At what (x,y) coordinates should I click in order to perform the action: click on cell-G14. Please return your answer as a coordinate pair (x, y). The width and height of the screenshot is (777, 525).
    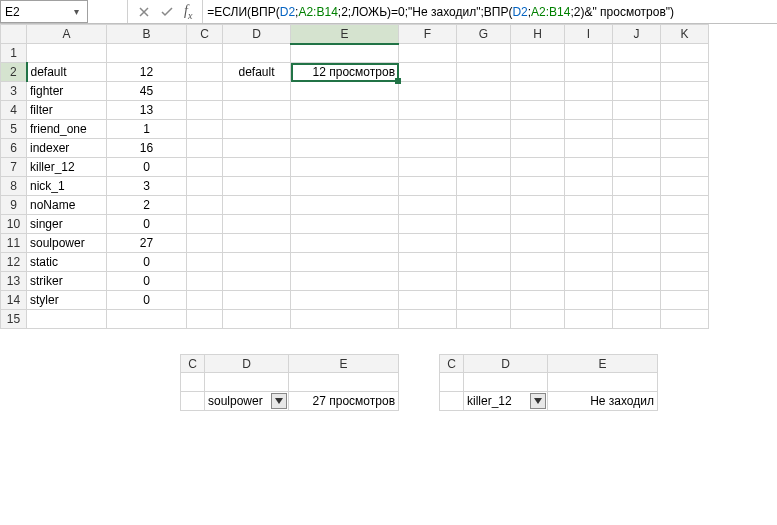
    Looking at the image, I should click on (484, 300).